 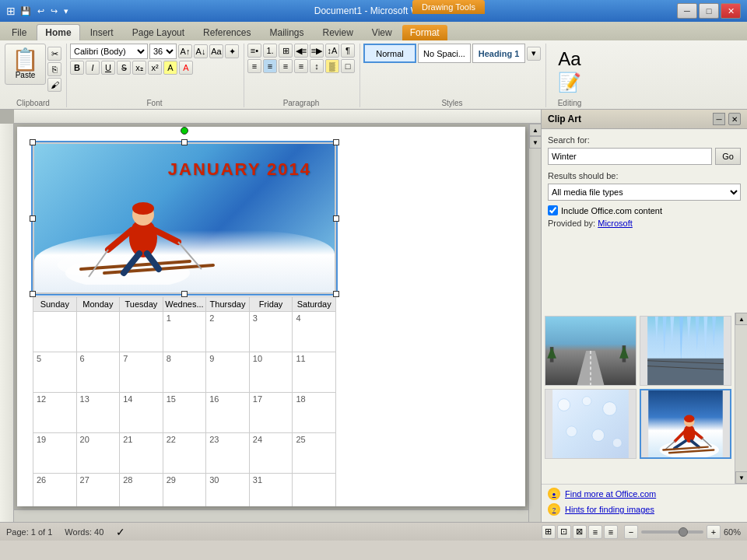 What do you see at coordinates (728, 156) in the screenshot?
I see `go-button: Go` at bounding box center [728, 156].